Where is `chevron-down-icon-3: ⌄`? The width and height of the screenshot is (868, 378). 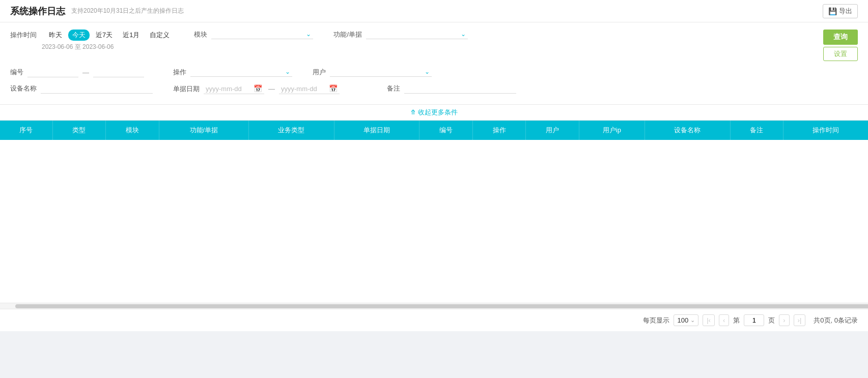
chevron-down-icon-3: ⌄ is located at coordinates (288, 72).